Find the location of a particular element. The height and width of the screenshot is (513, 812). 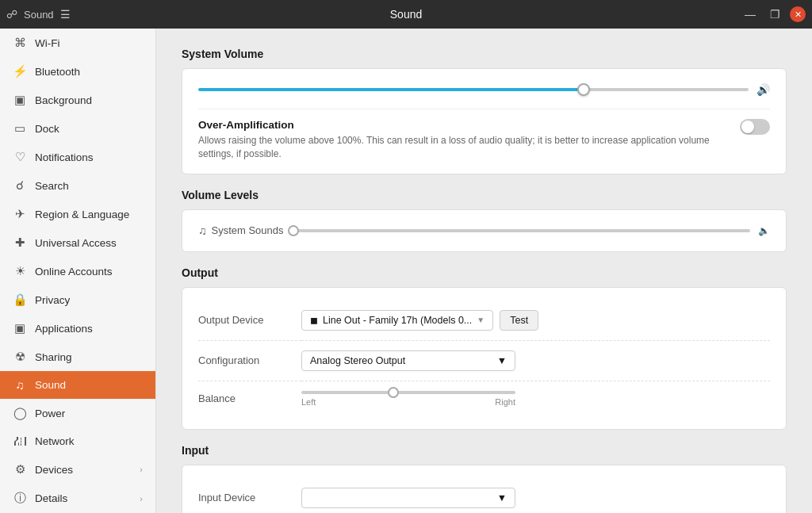

output-configuration-row: Configuration Analog Stereo Output ▼ is located at coordinates (484, 360).